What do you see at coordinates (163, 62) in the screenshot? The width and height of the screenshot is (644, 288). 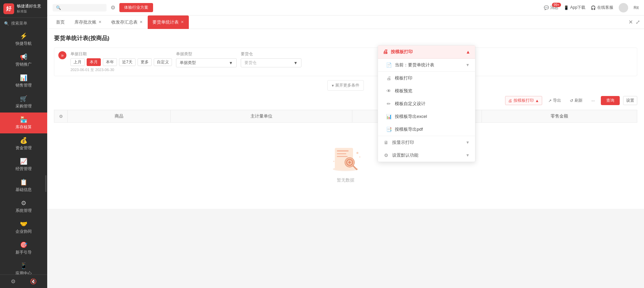 I see `date-btn-custom: 自定义` at bounding box center [163, 62].